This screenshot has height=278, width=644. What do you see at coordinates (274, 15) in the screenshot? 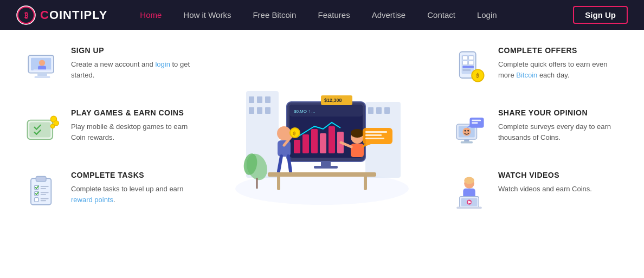
I see `nav-free-bitcoin: Free Bitcoin` at bounding box center [274, 15].